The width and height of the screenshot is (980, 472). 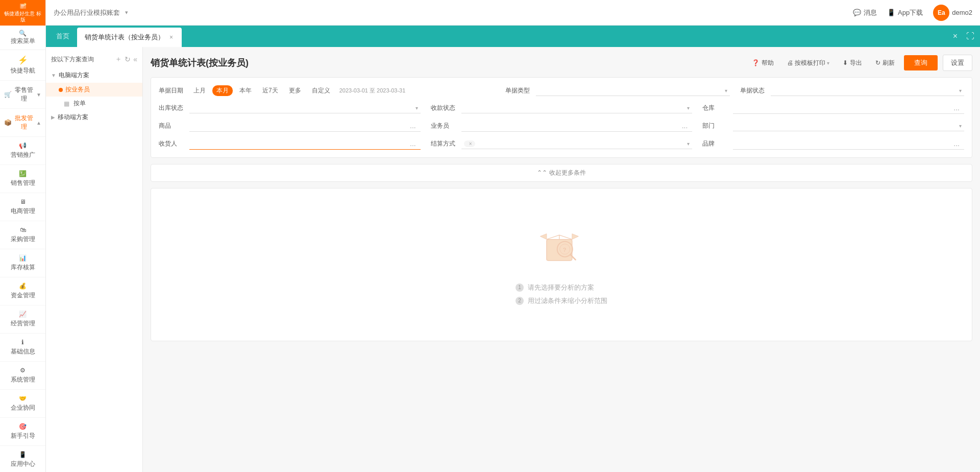 What do you see at coordinates (23, 239) in the screenshot?
I see `sidebar-purchase-label: 采购管理` at bounding box center [23, 239].